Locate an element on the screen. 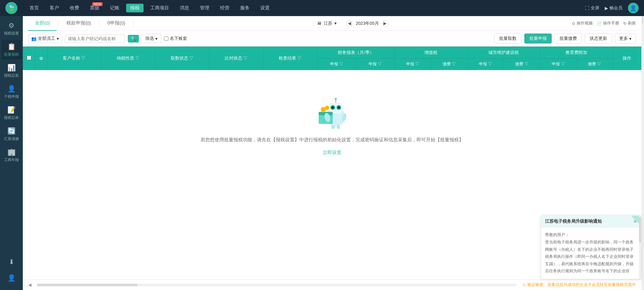 The image size is (644, 290). sidebar-bottom: ⬇ 👤 is located at coordinates (11, 273).